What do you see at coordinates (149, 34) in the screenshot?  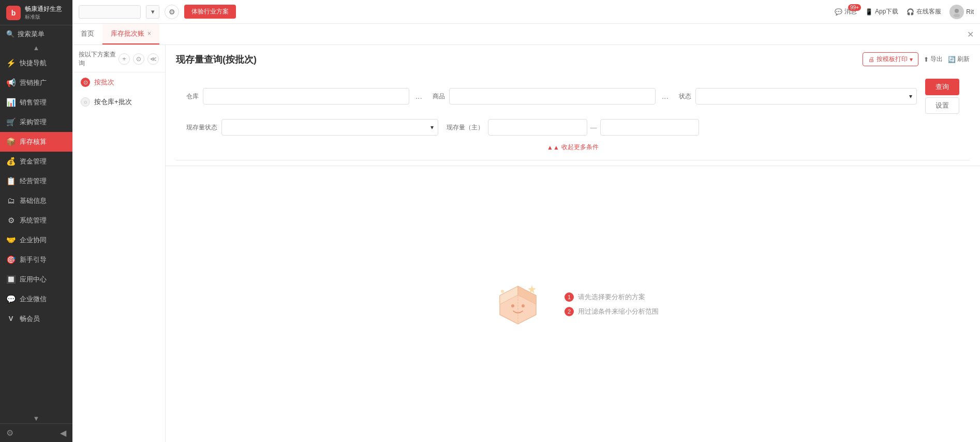 I see `tab-close-icon: ×` at bounding box center [149, 34].